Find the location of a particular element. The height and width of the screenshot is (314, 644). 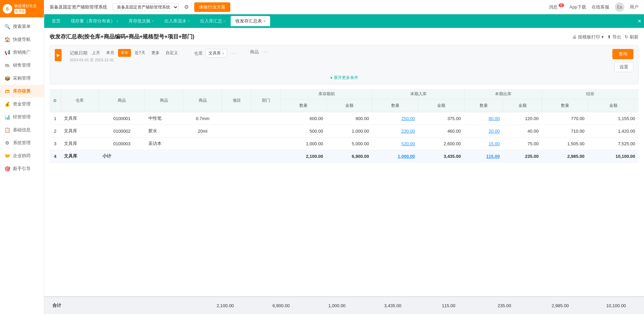

nav-icon-finance: 💰 is located at coordinates (7, 104).